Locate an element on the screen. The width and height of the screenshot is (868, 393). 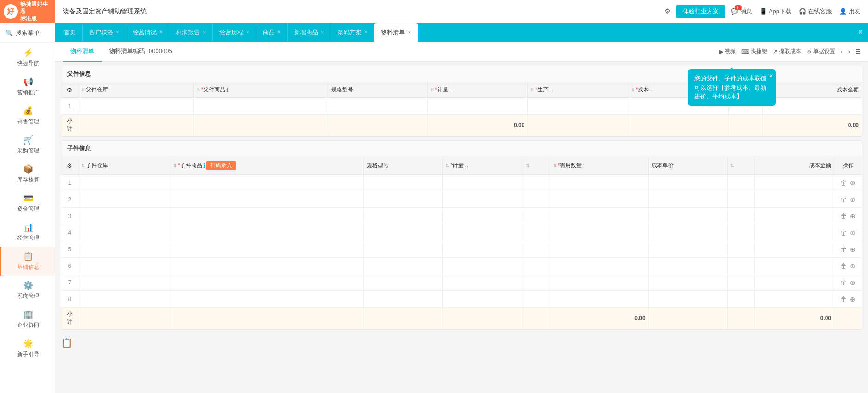
sub-tab-bom-code: 物料清单编码 0000005 is located at coordinates (140, 52).